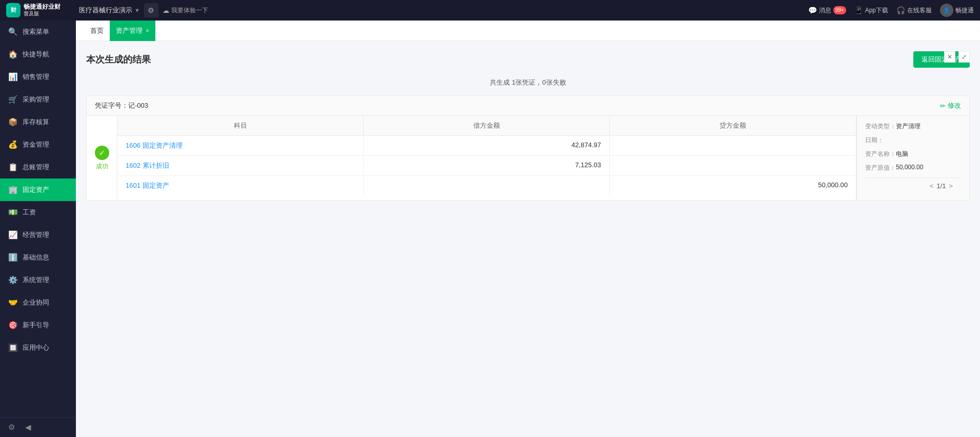 This screenshot has height=437, width=980. I want to click on sidebar-label-app-center: 应用中心, so click(36, 348).